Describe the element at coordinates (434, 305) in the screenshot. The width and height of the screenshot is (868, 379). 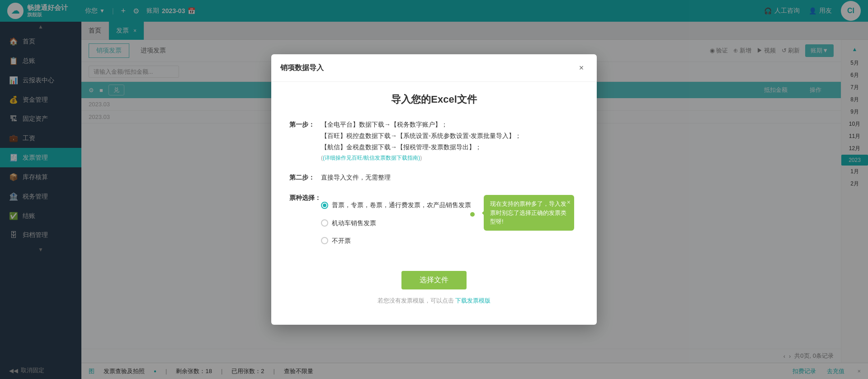
I see `modal-footer-text: 若您没有发票模版，可以点击 下载发票模版` at that location.